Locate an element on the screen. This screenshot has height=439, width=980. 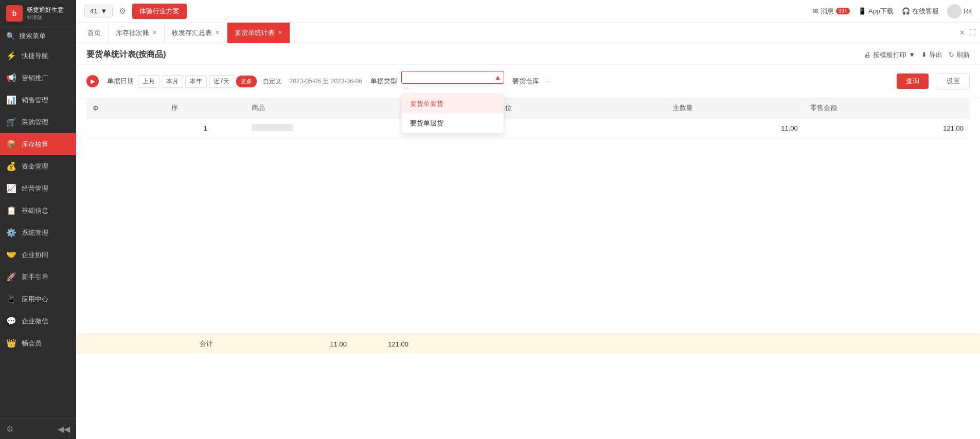
last-7-days-btn: 近7天 is located at coordinates (221, 81).